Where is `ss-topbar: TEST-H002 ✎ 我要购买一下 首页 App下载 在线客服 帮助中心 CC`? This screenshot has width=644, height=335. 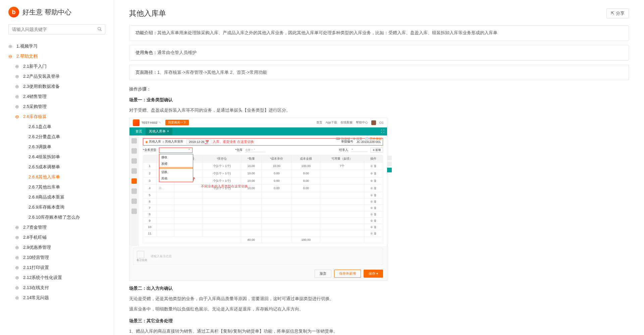
ss-topbar: TEST-H002 ✎ 我要购买一下 首页 App下载 在线客服 帮助中心 CC is located at coordinates (258, 123).